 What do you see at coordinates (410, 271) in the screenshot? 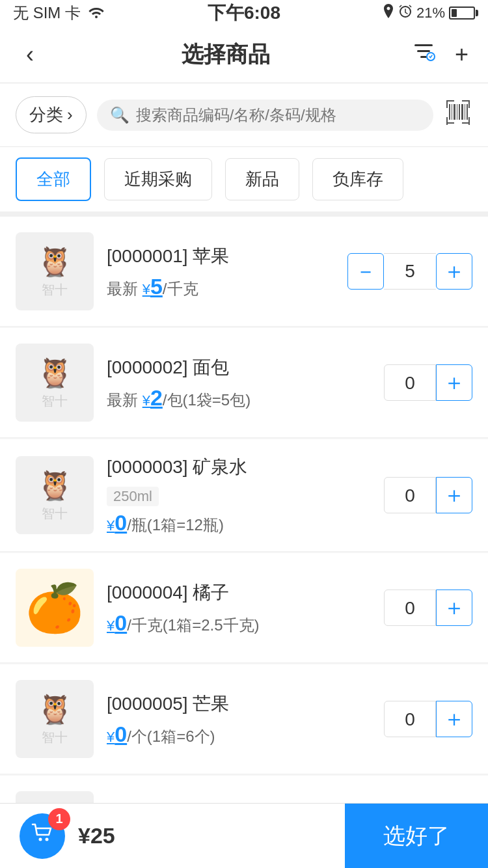
I see `product-quantity-control: － ＋` at bounding box center [410, 271].